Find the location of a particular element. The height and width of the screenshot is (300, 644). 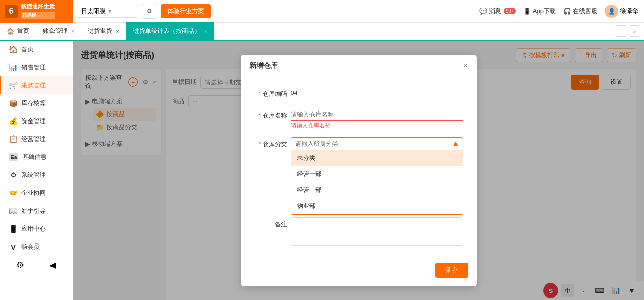

tab-minimize-button: — is located at coordinates (621, 31).